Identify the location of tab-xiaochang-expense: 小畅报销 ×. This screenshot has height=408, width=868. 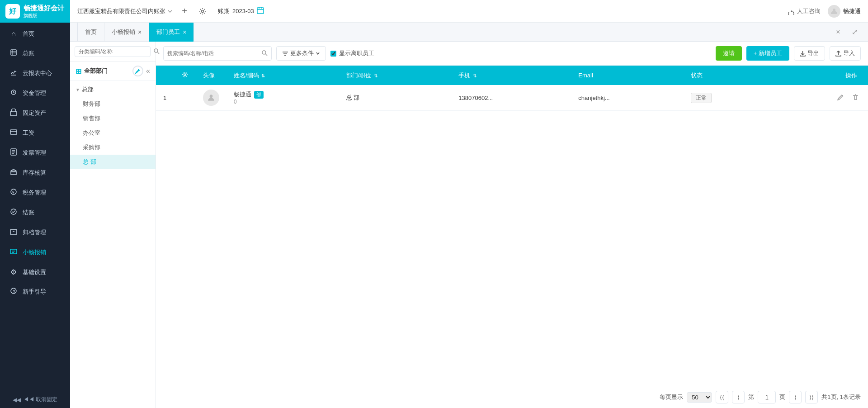
(127, 32).